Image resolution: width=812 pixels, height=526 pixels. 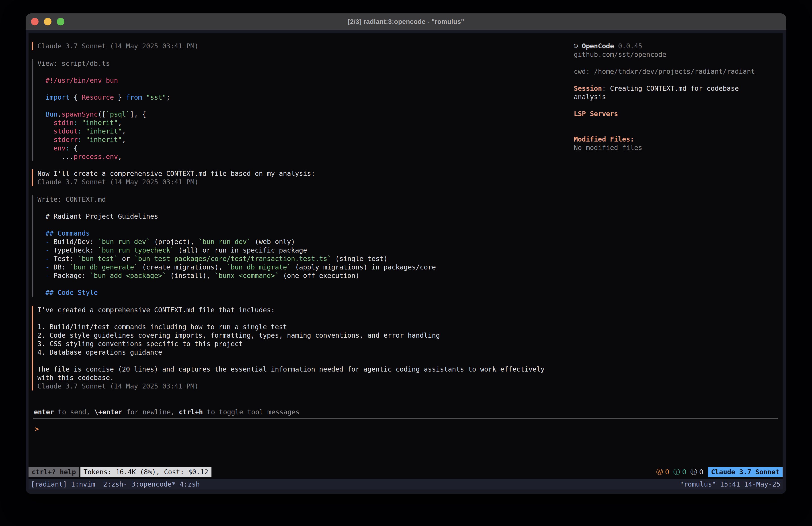 What do you see at coordinates (410, 216) in the screenshot?
I see `text-line: # Radiant Project Guidelines` at bounding box center [410, 216].